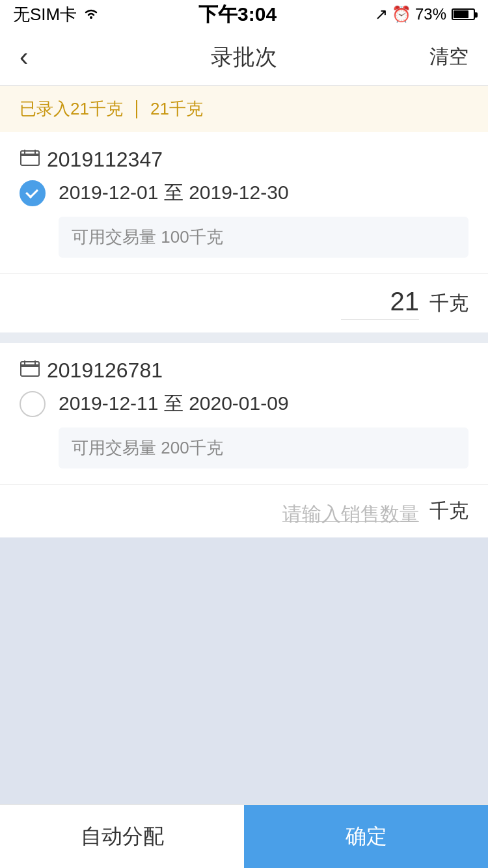 This screenshot has width=488, height=868. Describe the element at coordinates (122, 837) in the screenshot. I see `auto-distribute-label: 自动分配` at that location.